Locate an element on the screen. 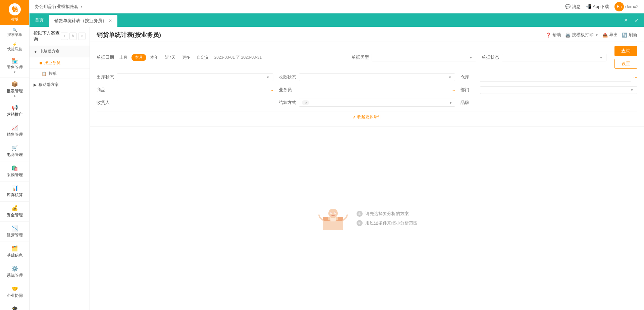  brand-input is located at coordinates (555, 103).